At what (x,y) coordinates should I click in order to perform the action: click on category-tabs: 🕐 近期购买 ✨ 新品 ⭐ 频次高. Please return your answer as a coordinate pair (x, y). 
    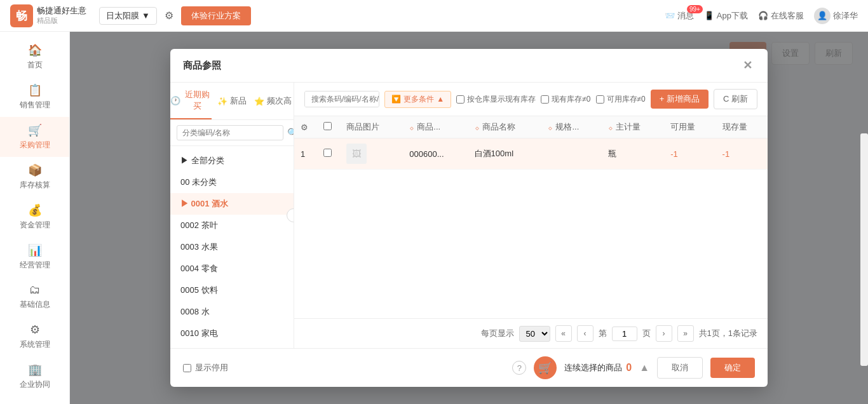
    Looking at the image, I should click on (232, 102).